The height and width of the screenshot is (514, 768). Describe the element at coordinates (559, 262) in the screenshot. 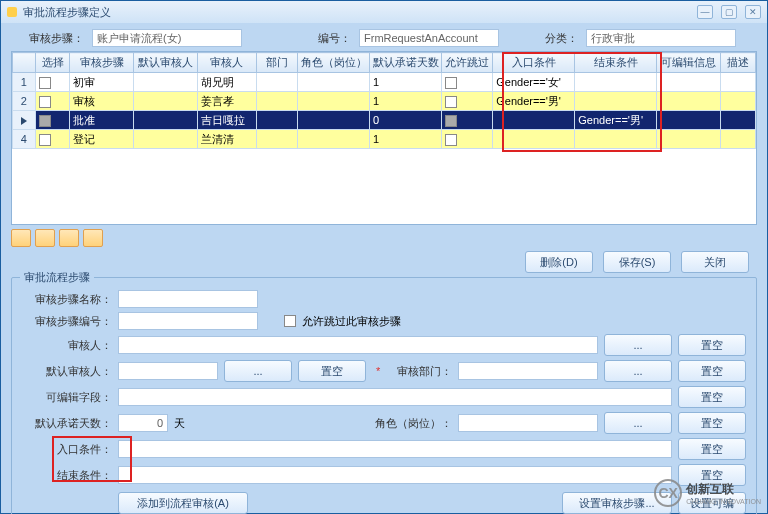

I see `delete-button: 删除(D)` at that location.